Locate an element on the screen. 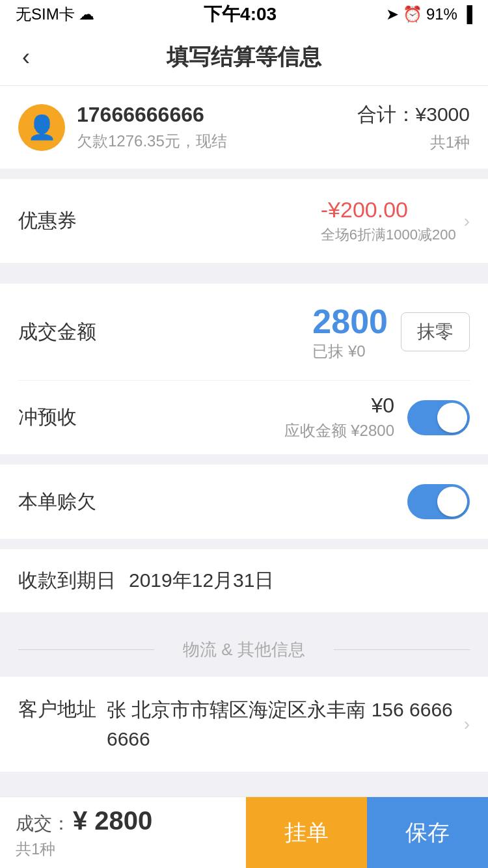 The width and height of the screenshot is (488, 868). alarm-icon: ⏰ is located at coordinates (413, 14).